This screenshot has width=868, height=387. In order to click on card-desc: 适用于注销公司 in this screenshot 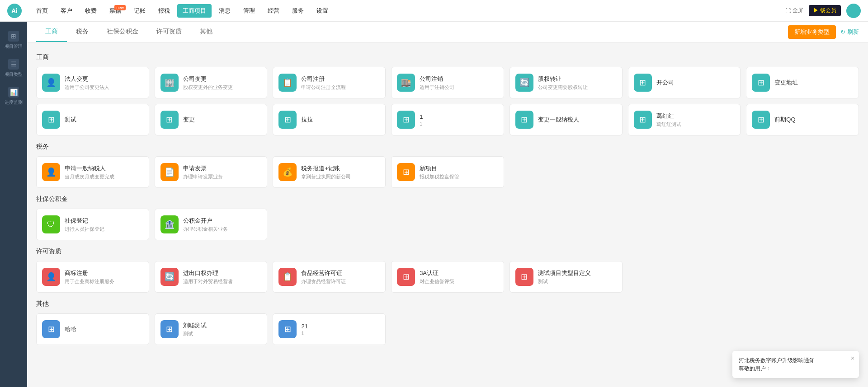, I will do `click(459, 88)`.